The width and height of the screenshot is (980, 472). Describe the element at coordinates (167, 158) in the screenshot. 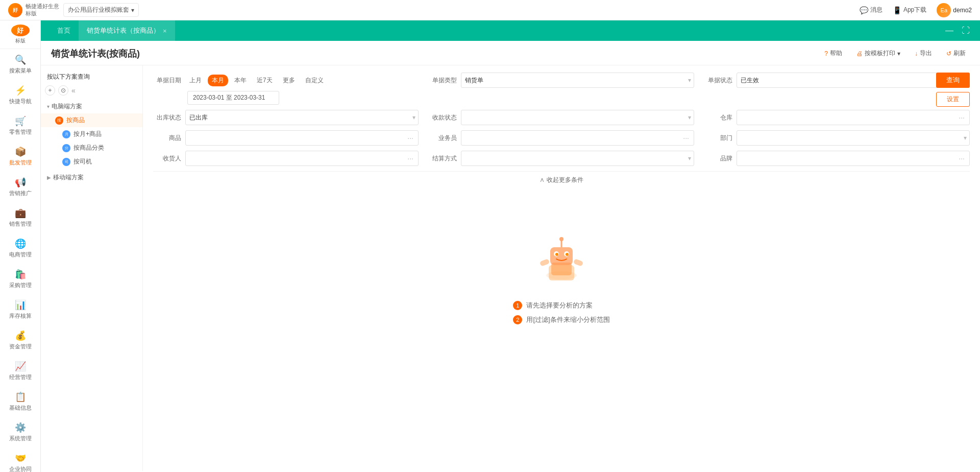

I see `recipient-label: 收货人` at that location.